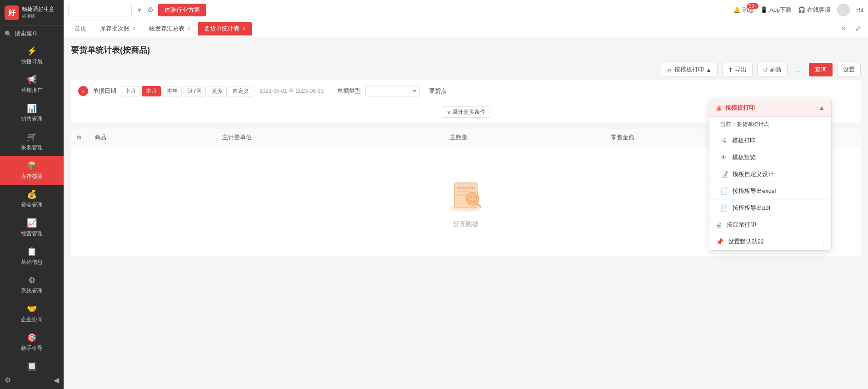  Describe the element at coordinates (770, 175) in the screenshot. I see `dropdown-item-template-custom: 📝 模板自定义设计` at that location.